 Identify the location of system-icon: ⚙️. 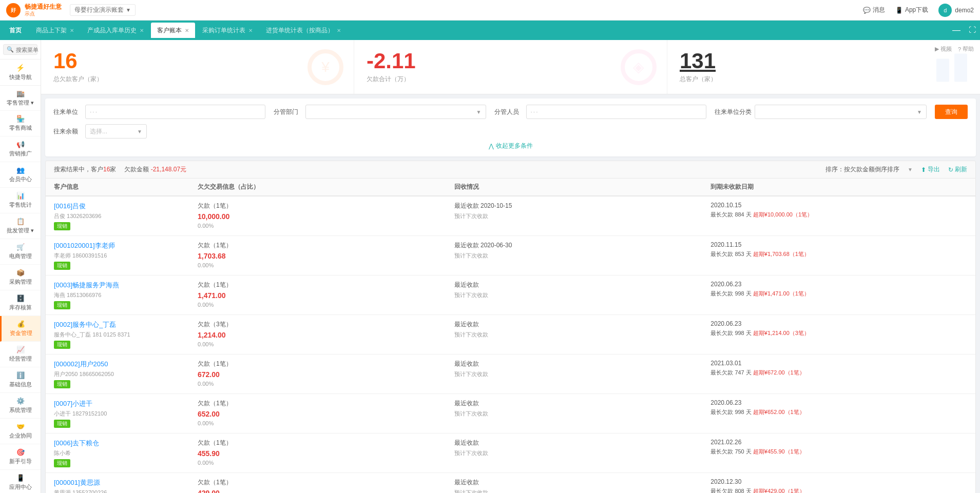
(21, 401).